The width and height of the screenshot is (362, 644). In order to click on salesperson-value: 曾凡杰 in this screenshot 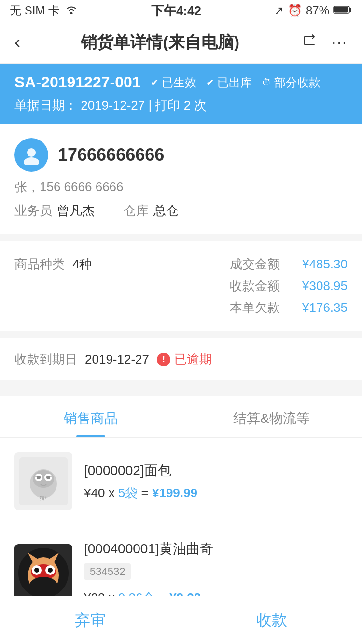, I will do `click(76, 210)`.